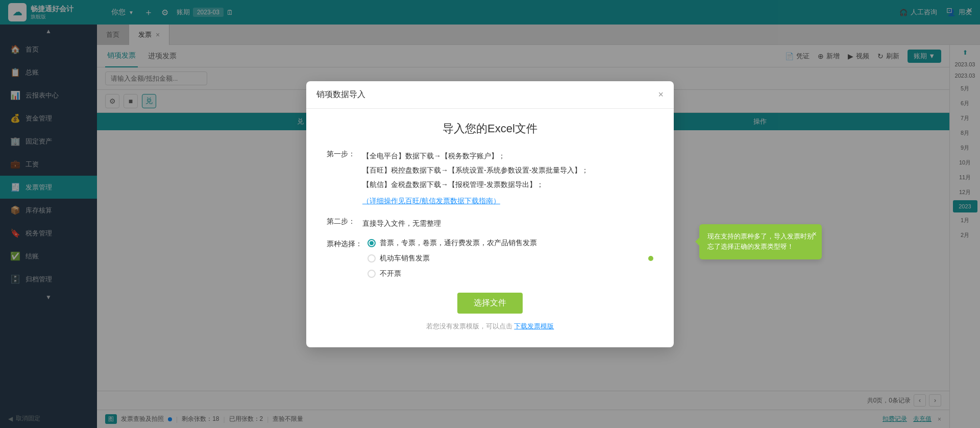 The width and height of the screenshot is (980, 428). Describe the element at coordinates (508, 178) in the screenshot. I see `step1-content: 【全电平台】数据下载→【税务数字账户】； 【百旺】税控盘数据下载→【系统设置-系…` at that location.